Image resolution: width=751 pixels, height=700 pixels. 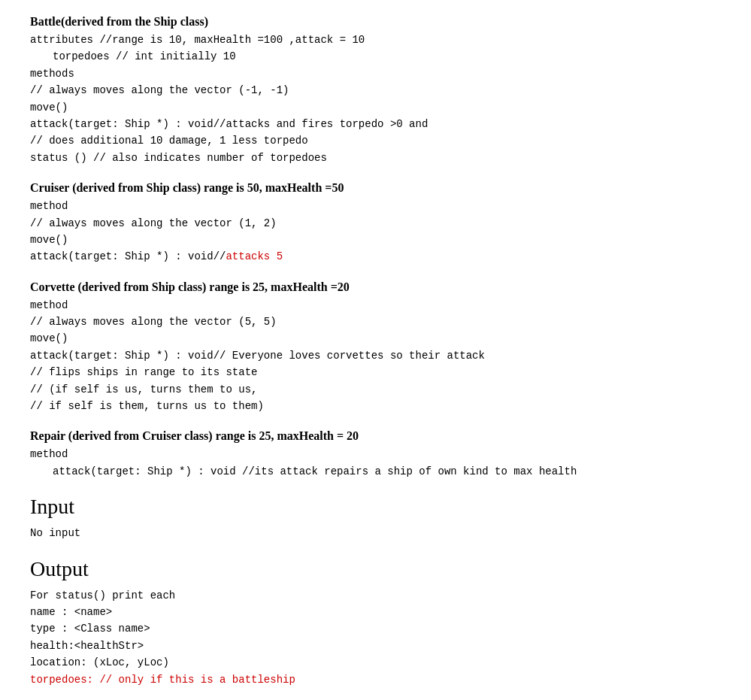 I want to click on battle-line-5: move(), so click(x=376, y=108).